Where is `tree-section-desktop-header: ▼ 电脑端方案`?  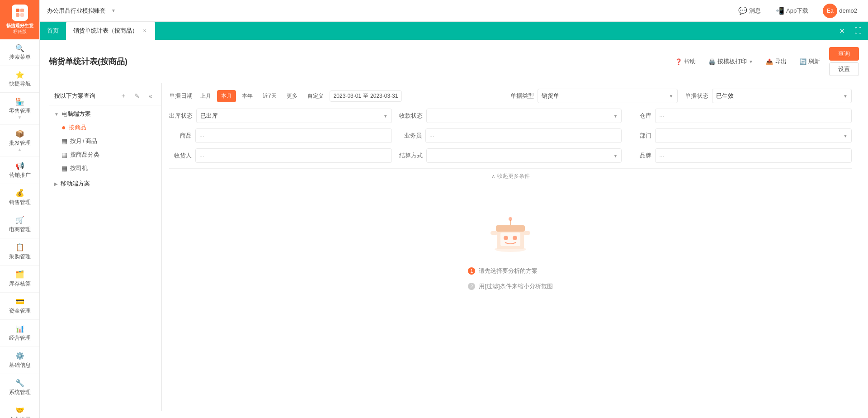 tree-section-desktop-header: ▼ 电脑端方案 is located at coordinates (105, 114).